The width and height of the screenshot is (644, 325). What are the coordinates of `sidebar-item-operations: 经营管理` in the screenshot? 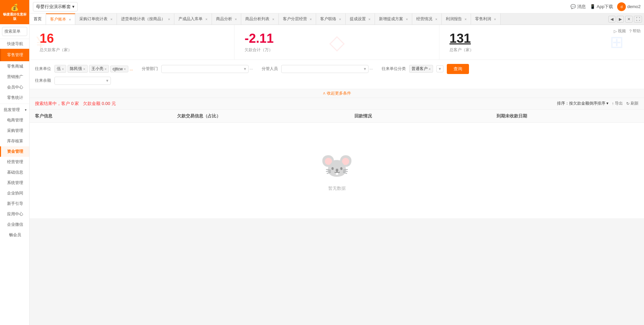 It's located at (15, 162).